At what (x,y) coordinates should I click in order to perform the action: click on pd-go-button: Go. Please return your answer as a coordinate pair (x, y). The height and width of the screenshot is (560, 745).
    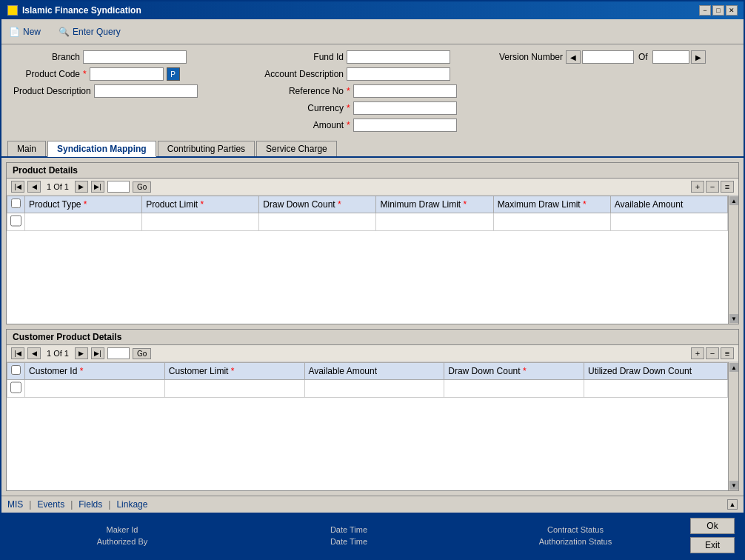
    Looking at the image, I should click on (142, 187).